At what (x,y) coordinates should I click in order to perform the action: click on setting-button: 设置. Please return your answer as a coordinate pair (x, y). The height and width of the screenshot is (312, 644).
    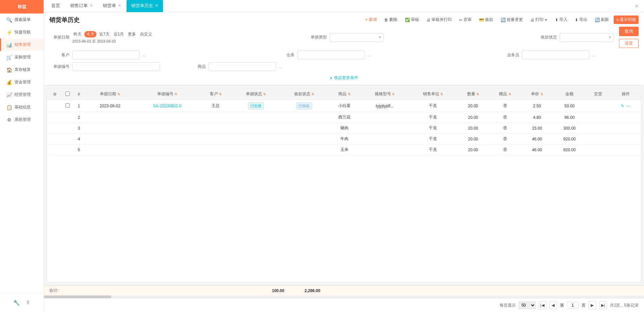
    Looking at the image, I should click on (629, 43).